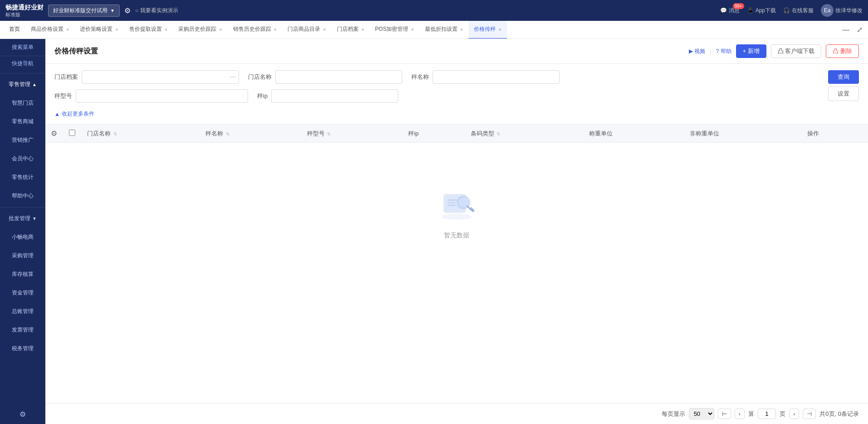 The width and height of the screenshot is (868, 424). What do you see at coordinates (50, 30) in the screenshot?
I see `tab-price-settings: 商品价格设置 ×` at bounding box center [50, 30].